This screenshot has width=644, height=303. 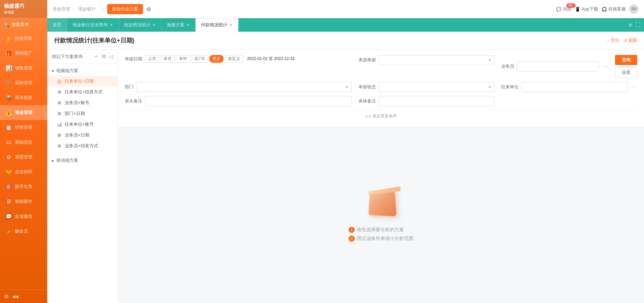 I want to click on scheme-settings-btn: ⚙, so click(x=104, y=57).